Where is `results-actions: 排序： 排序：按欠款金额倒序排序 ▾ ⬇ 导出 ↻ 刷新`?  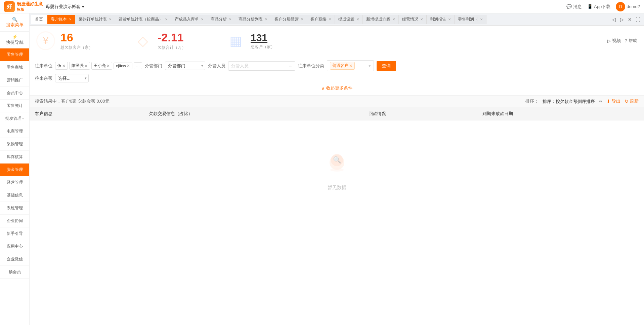 results-actions: 排序： 排序：按欠款金额倒序排序 ▾ ⬇ 导出 ↻ 刷新 is located at coordinates (582, 101).